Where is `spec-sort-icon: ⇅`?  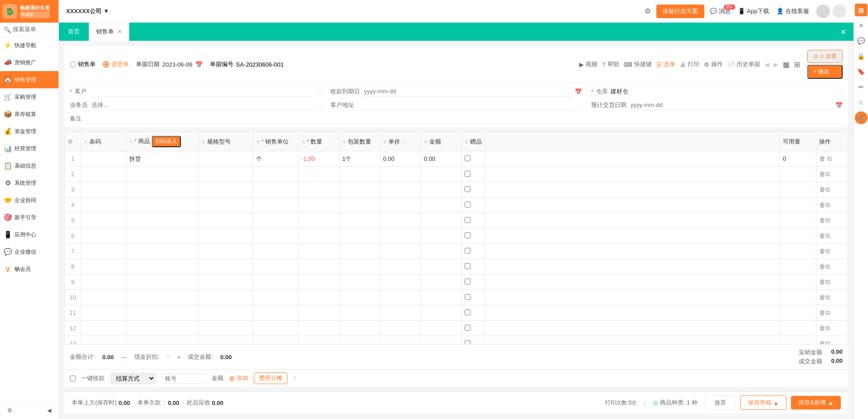 spec-sort-icon: ⇅ is located at coordinates (204, 142).